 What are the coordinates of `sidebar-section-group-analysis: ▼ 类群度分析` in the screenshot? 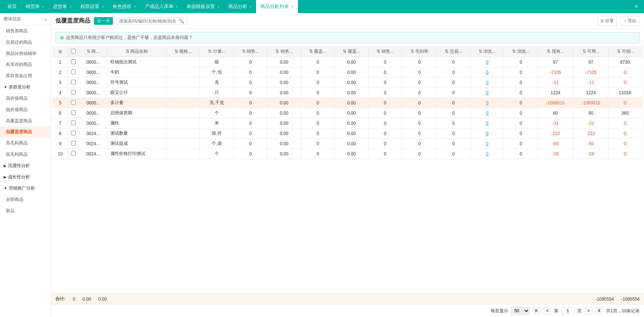 It's located at (25, 87).